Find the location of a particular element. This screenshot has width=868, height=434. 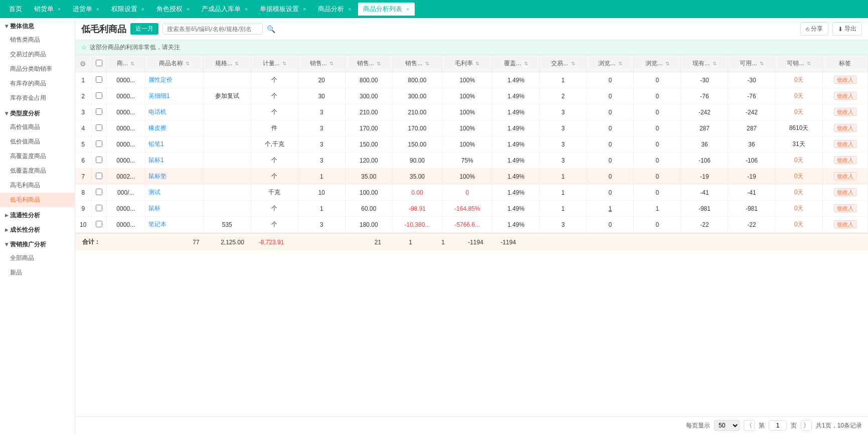

sidebar-item-new-products: 新品 is located at coordinates (37, 273).